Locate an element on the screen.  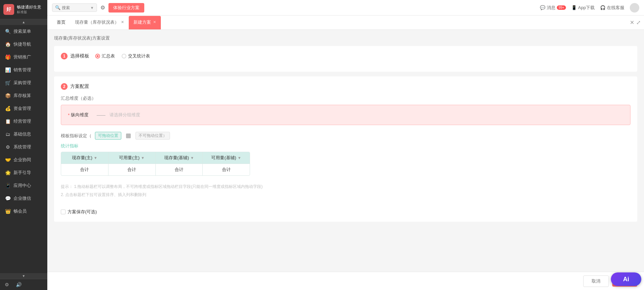
contract-icon: 🤝 is located at coordinates (8, 160).